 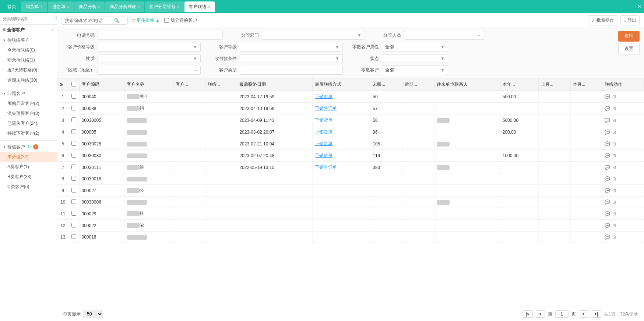 What do you see at coordinates (342, 167) in the screenshot?
I see `td-last-method: 下销售订单` at bounding box center [342, 167].